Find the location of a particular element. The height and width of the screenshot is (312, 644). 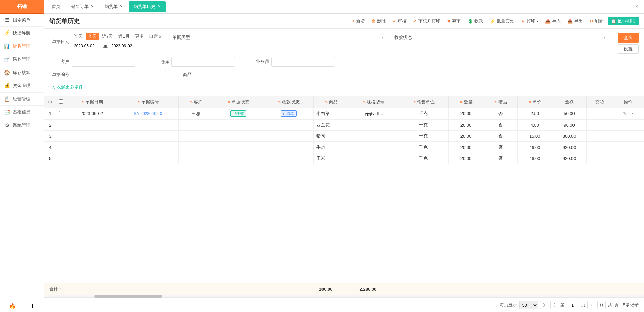

page-number-input is located at coordinates (573, 305).